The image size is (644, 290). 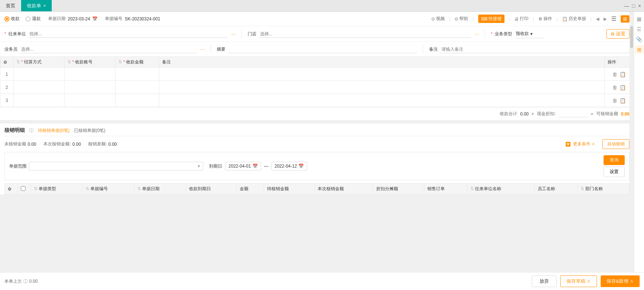 I want to click on summary-input, so click(x=322, y=50).